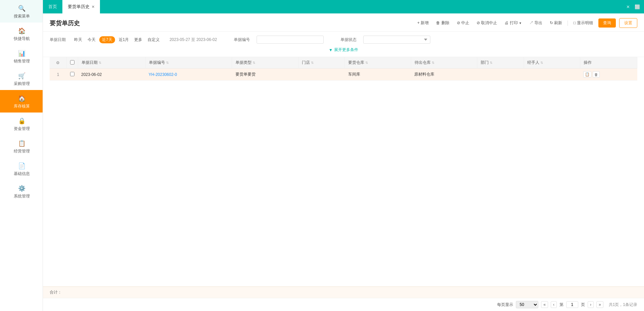 Image resolution: width=644 pixels, height=311 pixels. I want to click on expand-more-btn: ▼ 展开更多条件, so click(343, 50).